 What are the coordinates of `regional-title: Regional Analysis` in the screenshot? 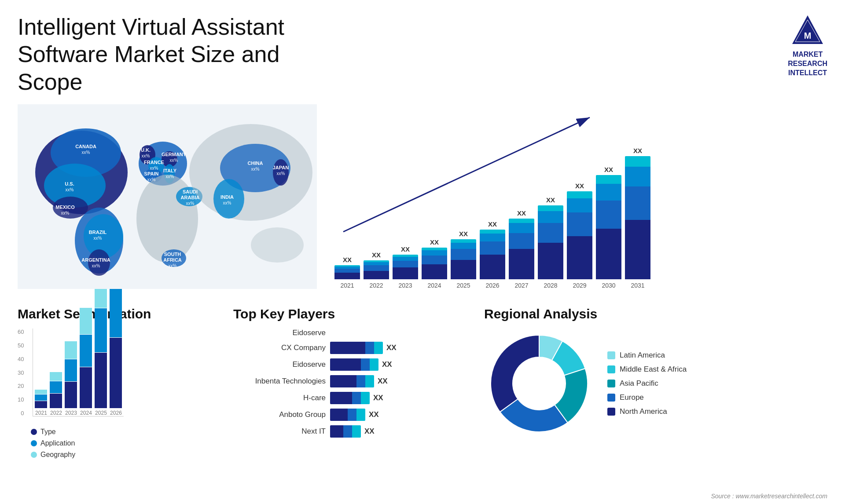 It's located at (656, 314).